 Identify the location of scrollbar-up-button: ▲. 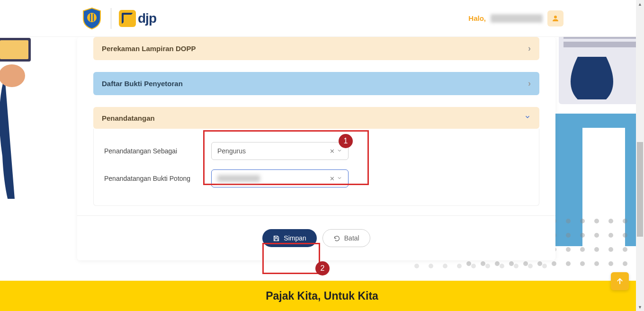
(640, 4).